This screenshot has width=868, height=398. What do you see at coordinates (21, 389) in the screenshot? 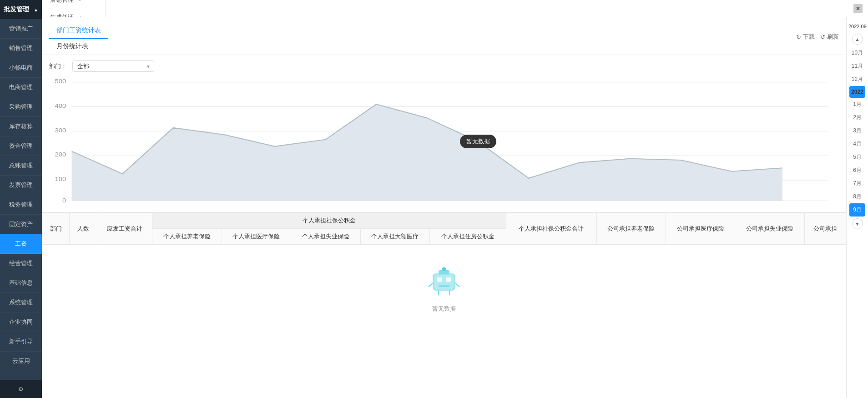
I see `sidebar-footer: ⚙` at bounding box center [21, 389].